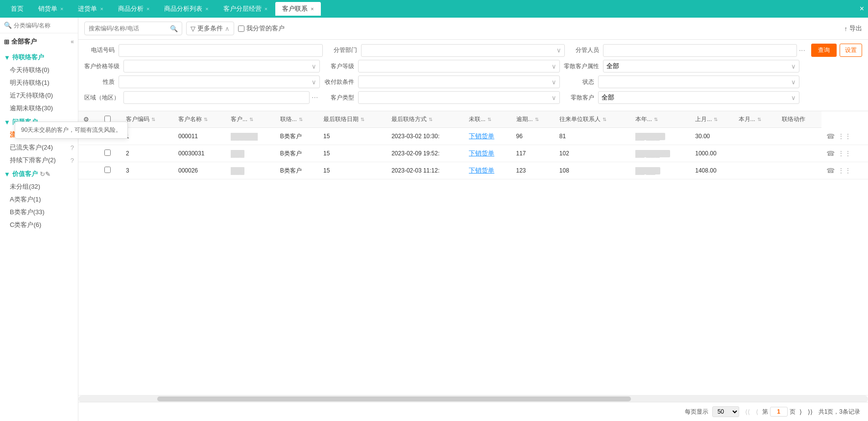 The height and width of the screenshot is (421, 868). What do you see at coordinates (207, 9) in the screenshot?
I see `tab-product-list-close: ×` at bounding box center [207, 9].